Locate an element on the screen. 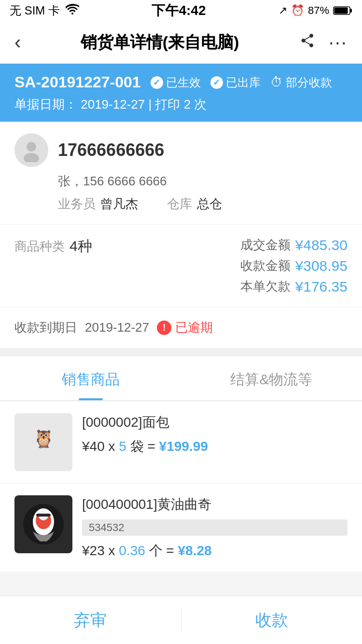  check-icon-shipped: ✓ is located at coordinates (217, 83).